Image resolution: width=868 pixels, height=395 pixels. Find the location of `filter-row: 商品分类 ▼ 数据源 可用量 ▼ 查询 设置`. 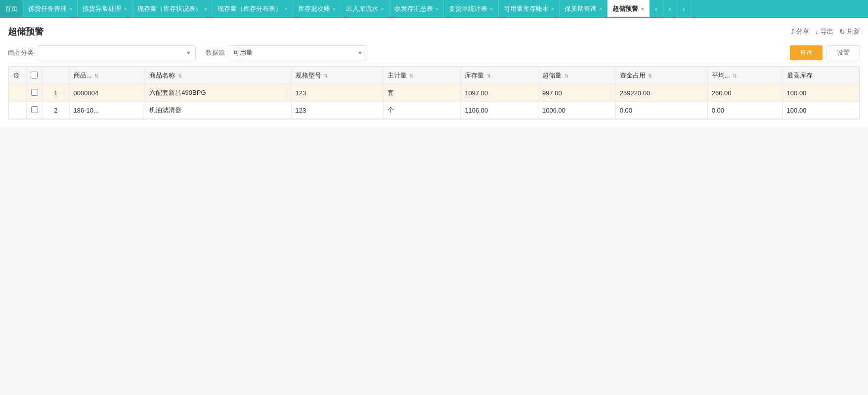

filter-row: 商品分类 ▼ 数据源 可用量 ▼ 查询 设置 is located at coordinates (434, 53).